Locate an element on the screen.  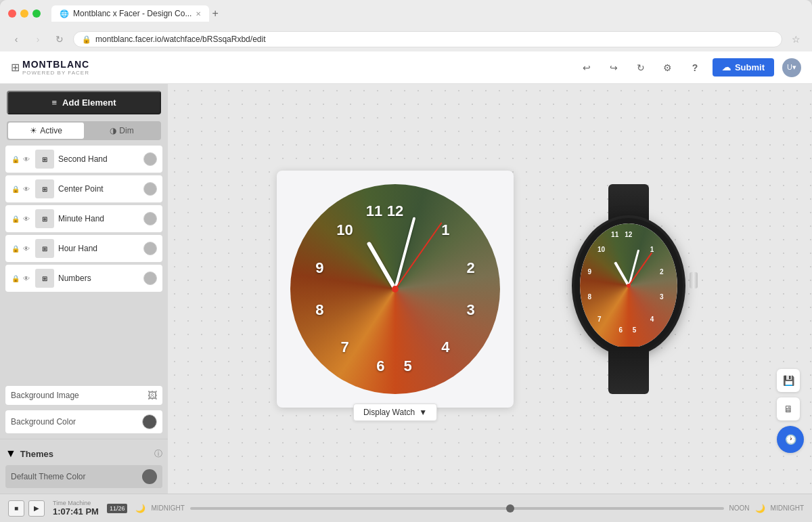
address-bar: 🔒 montblanc.facer.io/watchface/bRSsqaRxb… is located at coordinates (428, 39).